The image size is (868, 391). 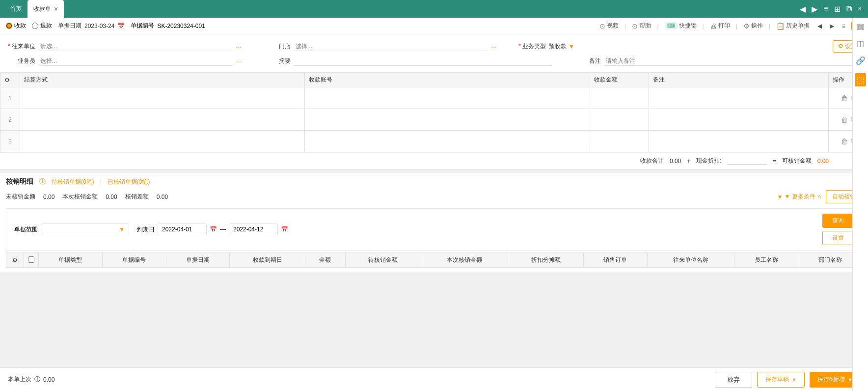 What do you see at coordinates (652, 161) in the screenshot?
I see `total-label: 收款合计` at bounding box center [652, 161].